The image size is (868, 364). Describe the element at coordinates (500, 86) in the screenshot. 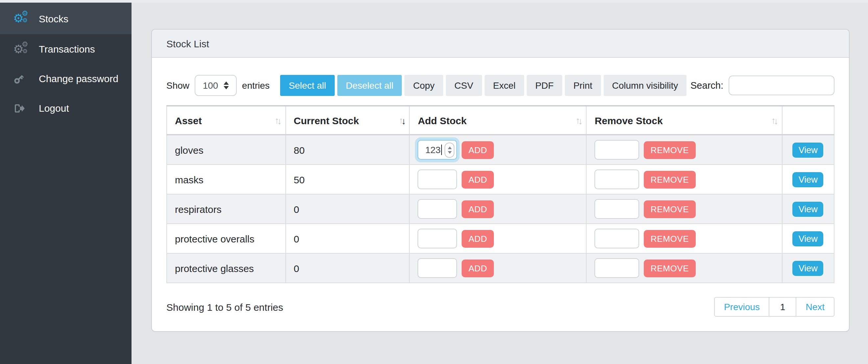

I see `table-toolbar: Show 100 entries Select allDeselect allC…` at that location.